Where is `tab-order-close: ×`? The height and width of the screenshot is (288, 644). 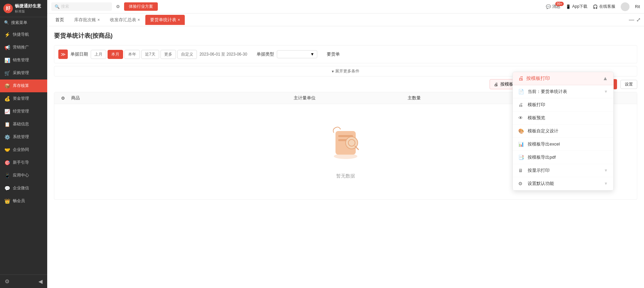 tab-order-close: × is located at coordinates (179, 20).